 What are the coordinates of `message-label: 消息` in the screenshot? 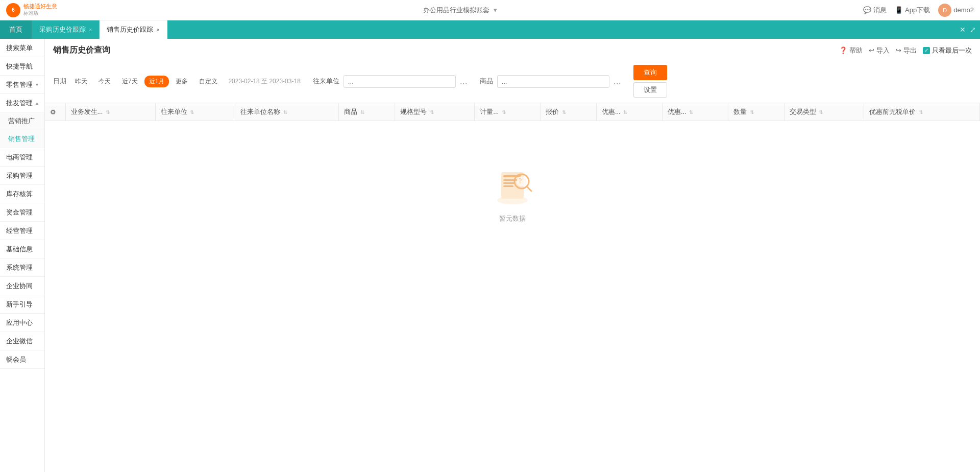 It's located at (880, 10).